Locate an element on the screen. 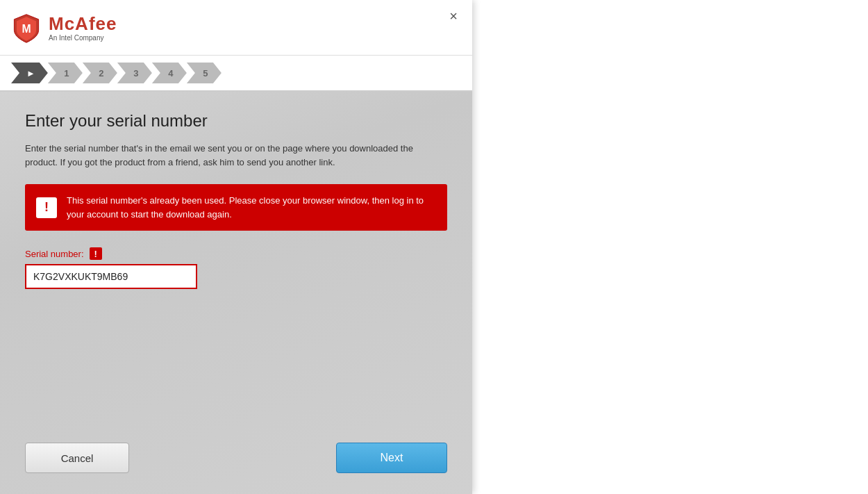 The image size is (868, 494). error-exclamation-icon: ! is located at coordinates (47, 207).